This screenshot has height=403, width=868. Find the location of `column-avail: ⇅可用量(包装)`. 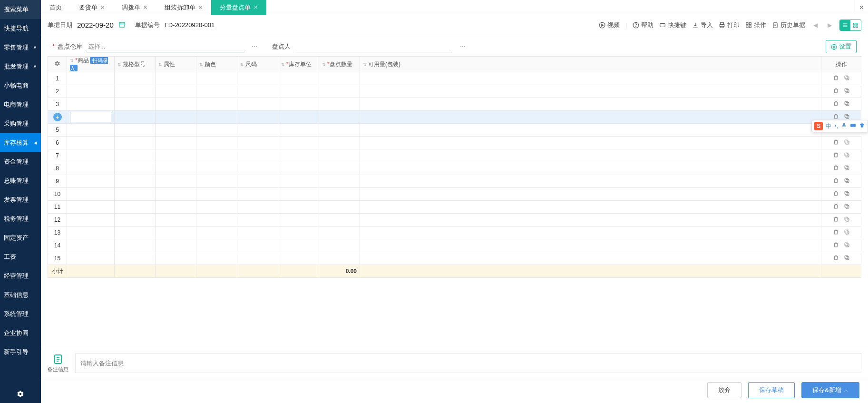

column-avail: ⇅可用量(包装) is located at coordinates (591, 65).